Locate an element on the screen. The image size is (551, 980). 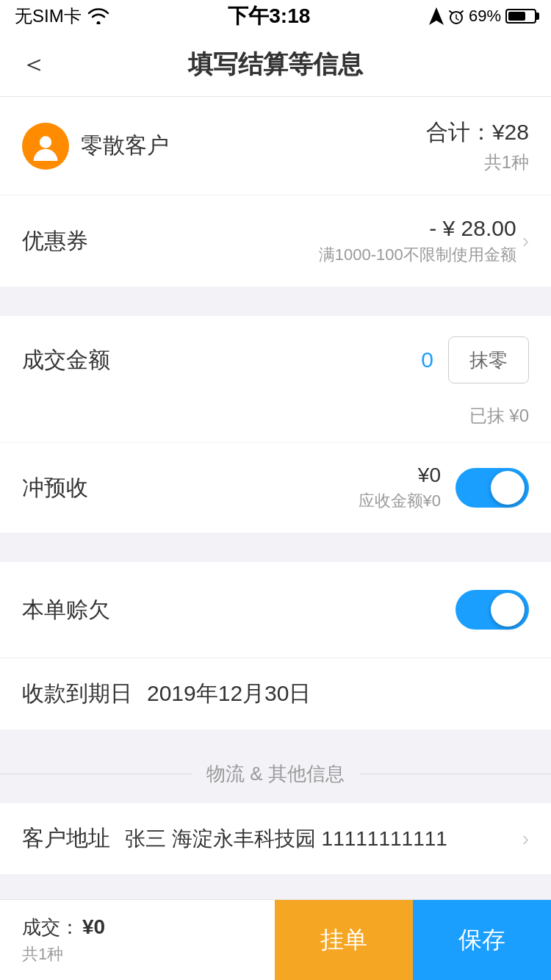
status-right: 69% is located at coordinates (483, 16).